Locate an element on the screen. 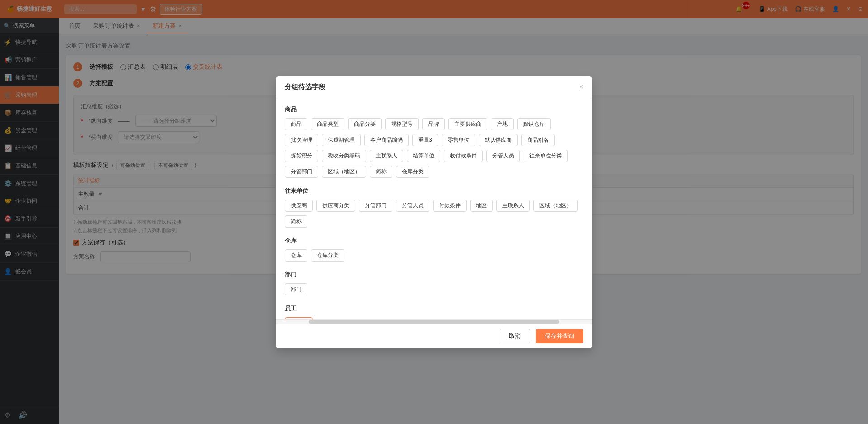 The image size is (868, 424). field-tag-0-23: 区域（地区） is located at coordinates (344, 172).